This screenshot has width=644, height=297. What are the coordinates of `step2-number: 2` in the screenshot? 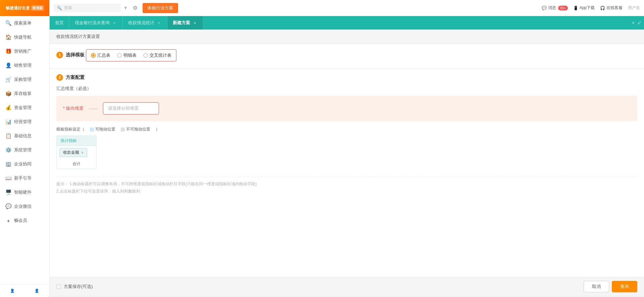 It's located at (60, 78).